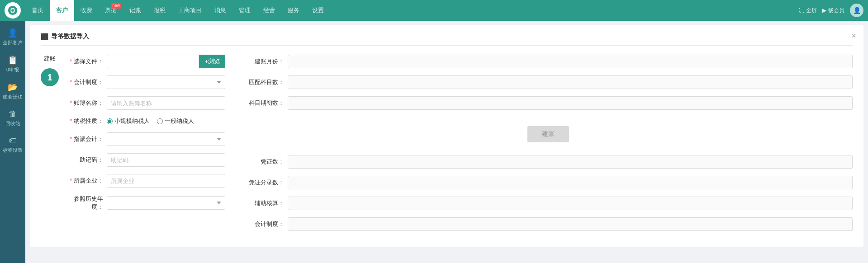 The height and width of the screenshot is (263, 868). I want to click on top-navigation: 首页 客户 收费 票据 new 记账 报税 工商项目 消息 管理 经营 服务 设…, so click(434, 10).